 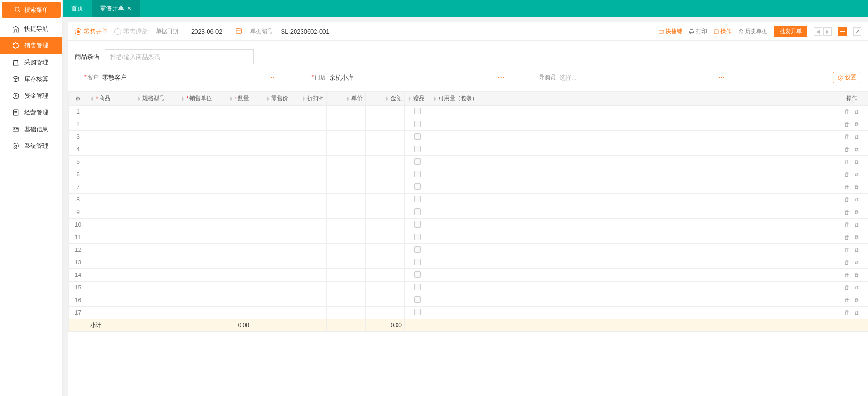 I want to click on store-value: 余杭小库, so click(x=343, y=78).